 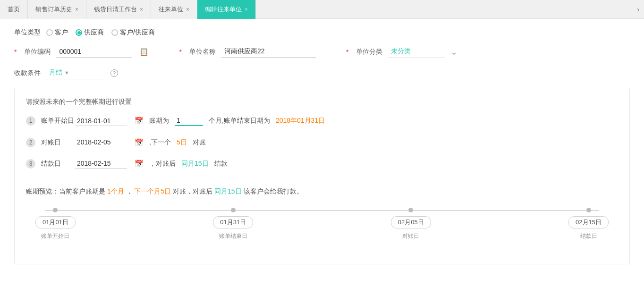 What do you see at coordinates (37, 52) in the screenshot?
I see `unit-code-label: 单位编码` at bounding box center [37, 52].